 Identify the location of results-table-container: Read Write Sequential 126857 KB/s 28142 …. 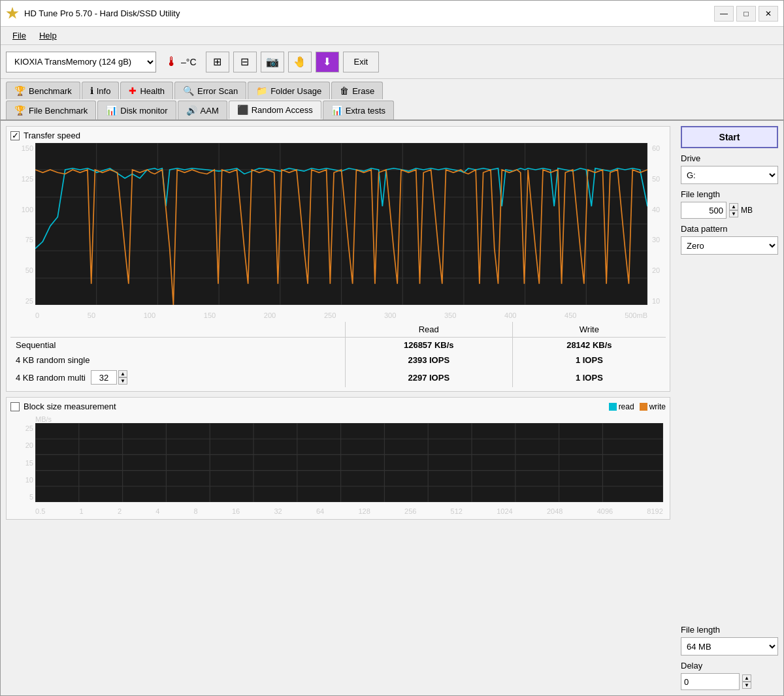
(338, 355).